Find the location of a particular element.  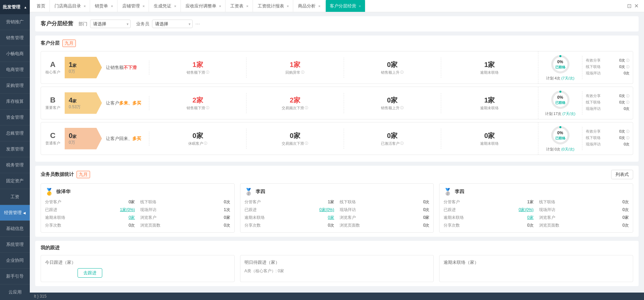

sidebar-item-kucun: 库存核算 is located at coordinates (15, 101).